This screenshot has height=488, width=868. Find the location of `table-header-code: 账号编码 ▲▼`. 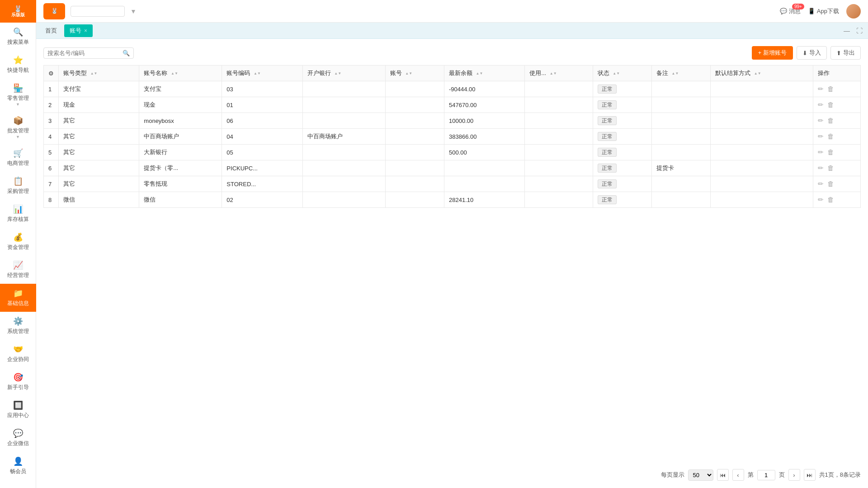

table-header-code: 账号编码 ▲▼ is located at coordinates (262, 73).